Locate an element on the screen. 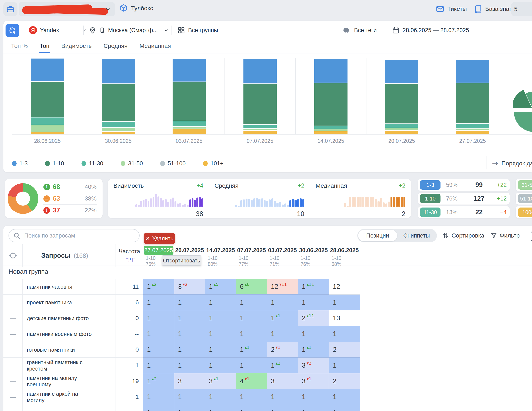 This screenshot has height=411, width=532. delete-button: ✕ Удалить is located at coordinates (159, 238).